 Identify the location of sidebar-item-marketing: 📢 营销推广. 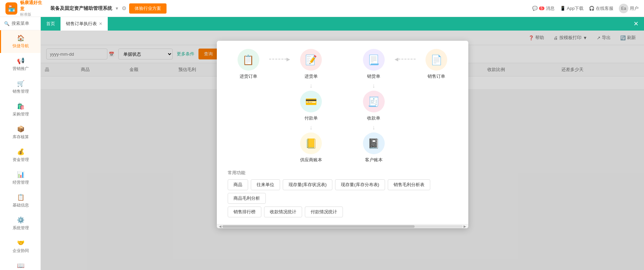
(20, 65).